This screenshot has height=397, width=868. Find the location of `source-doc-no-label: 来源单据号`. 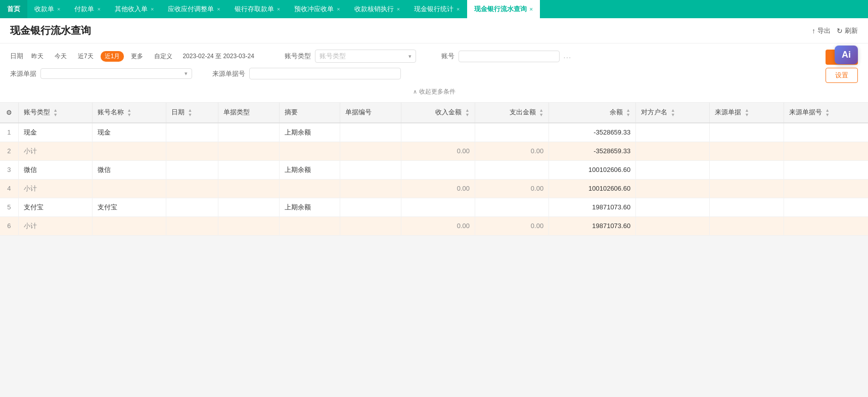

source-doc-no-label: 来源单据号 is located at coordinates (229, 74).